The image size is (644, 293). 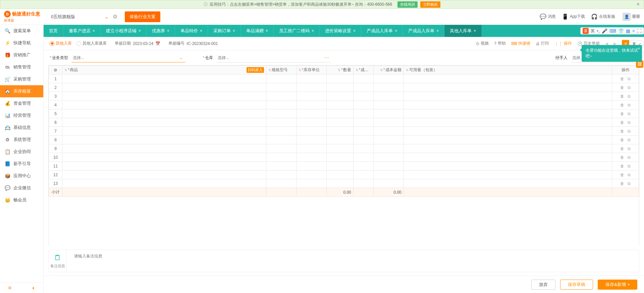 I want to click on tab-1: 邀客户进店×, so click(x=82, y=31).